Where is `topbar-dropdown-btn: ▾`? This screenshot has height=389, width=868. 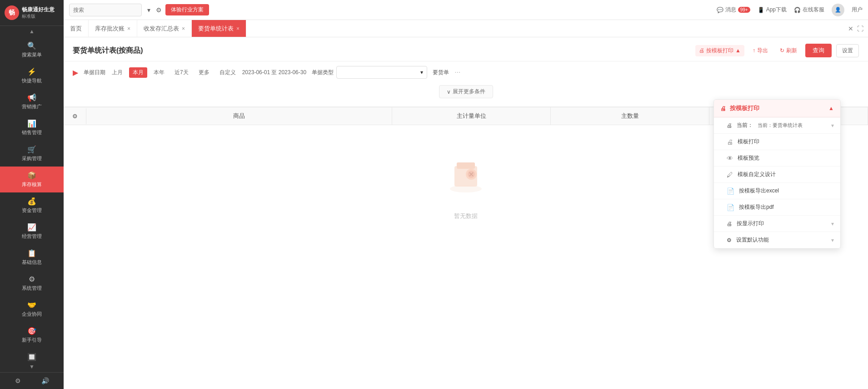 topbar-dropdown-btn: ▾ is located at coordinates (149, 10).